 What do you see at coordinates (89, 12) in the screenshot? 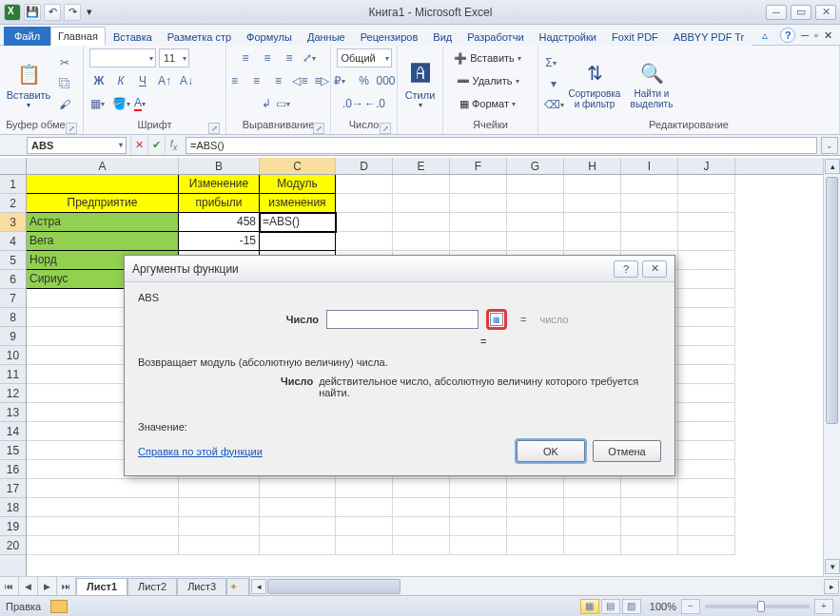
I see `qat-customize: ▾` at bounding box center [89, 12].